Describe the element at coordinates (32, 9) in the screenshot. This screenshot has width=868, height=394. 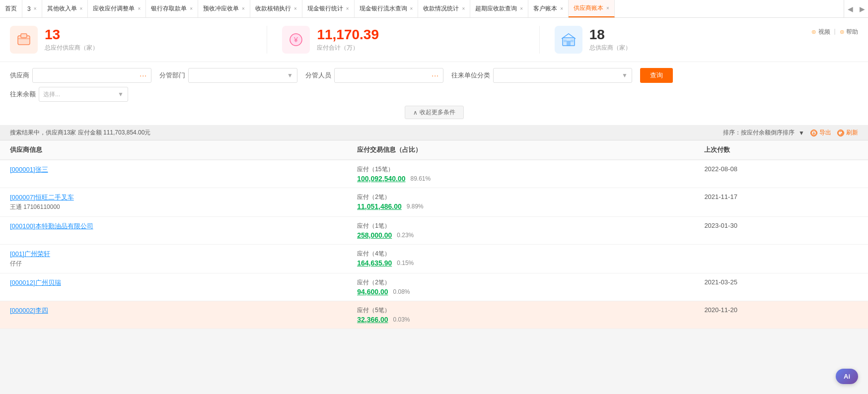
I see `nav-tab-3: 3 ×` at that location.